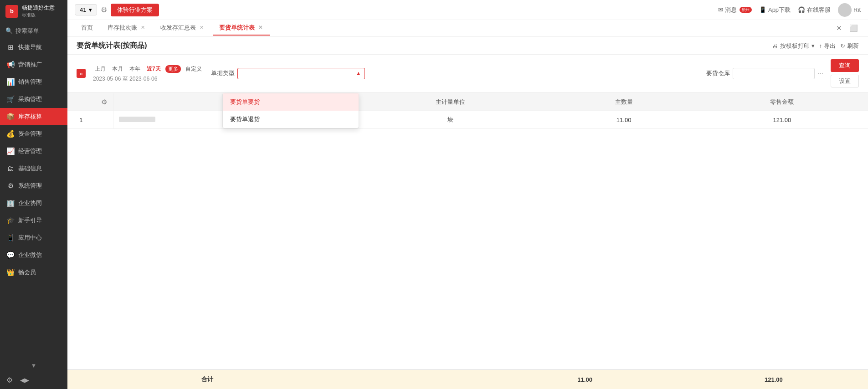 This screenshot has width=868, height=389. Describe the element at coordinates (194, 69) in the screenshot. I see `date-btn-custom: 自定义` at that location.